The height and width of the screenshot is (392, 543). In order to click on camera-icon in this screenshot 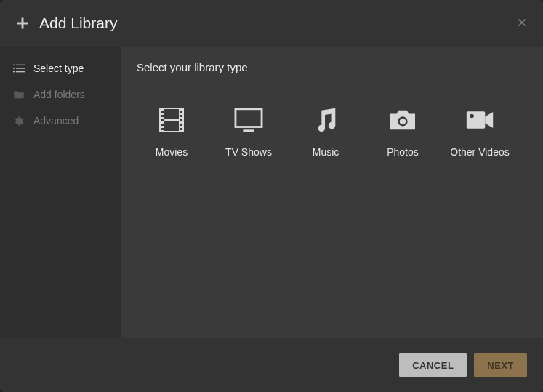, I will do `click(403, 120)`.